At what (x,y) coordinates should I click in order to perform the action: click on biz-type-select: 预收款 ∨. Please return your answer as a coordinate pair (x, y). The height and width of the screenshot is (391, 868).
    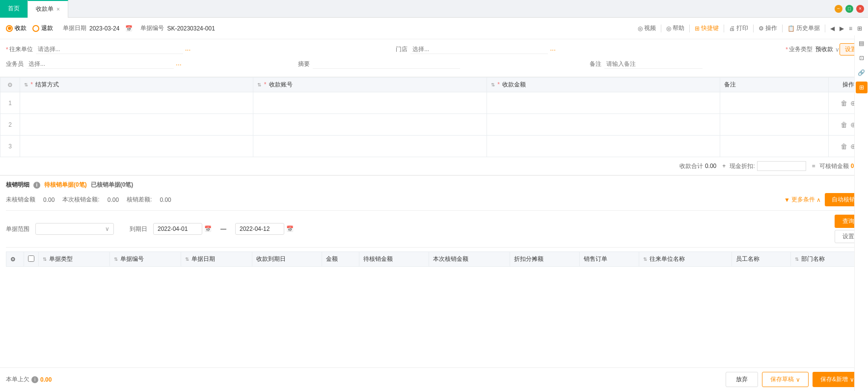
    Looking at the image, I should click on (828, 49).